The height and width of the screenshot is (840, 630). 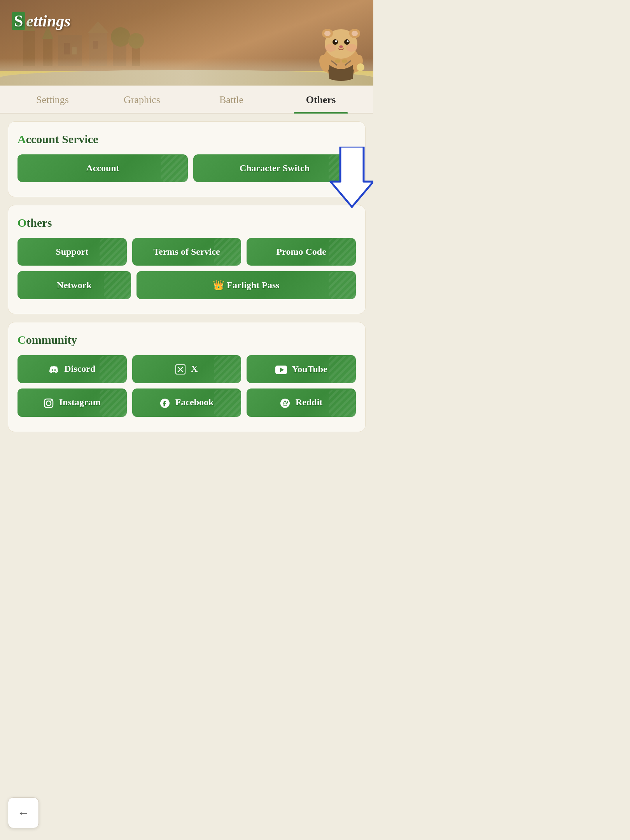 I want to click on x-button: X, so click(x=187, y=369).